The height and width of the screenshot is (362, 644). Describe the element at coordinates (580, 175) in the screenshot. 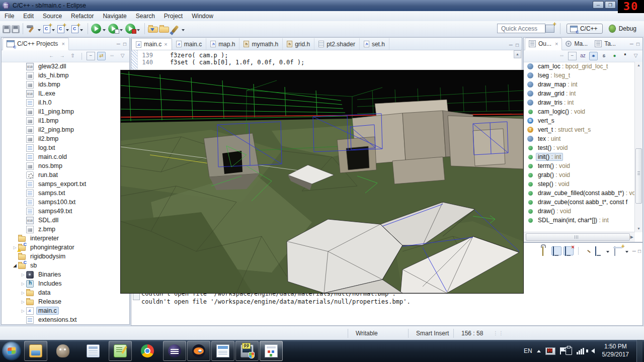

I see `outline-item: grab() : void` at that location.